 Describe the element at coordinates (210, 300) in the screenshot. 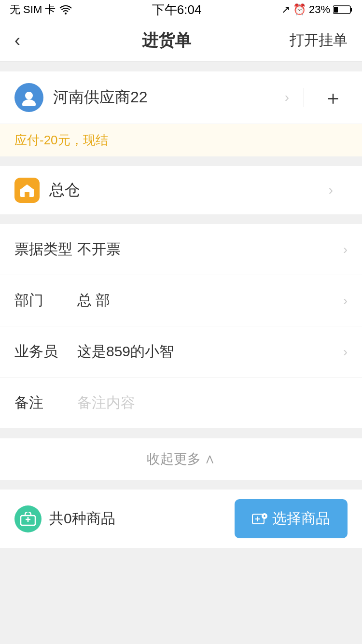

I see `department-value: 总 部` at that location.